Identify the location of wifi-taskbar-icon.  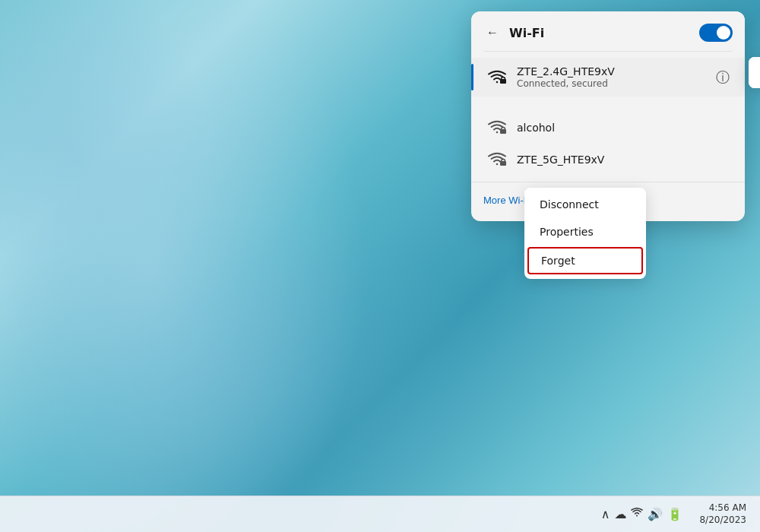
(637, 514).